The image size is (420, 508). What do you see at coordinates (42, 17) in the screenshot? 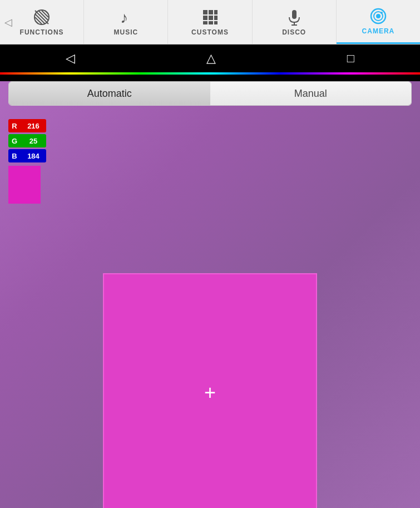
I see `functions-icon` at bounding box center [42, 17].